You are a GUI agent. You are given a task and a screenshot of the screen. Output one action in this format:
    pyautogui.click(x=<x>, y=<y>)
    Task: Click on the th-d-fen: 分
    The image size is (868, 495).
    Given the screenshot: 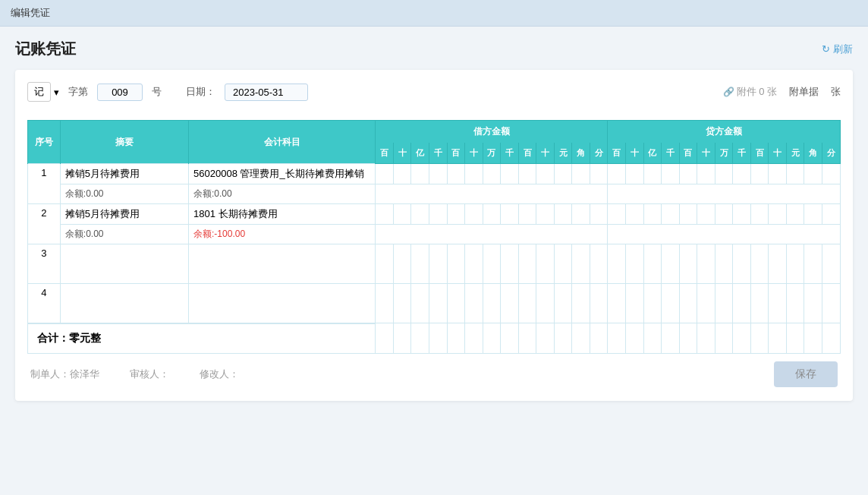 What is the action you would take?
    pyautogui.click(x=599, y=153)
    